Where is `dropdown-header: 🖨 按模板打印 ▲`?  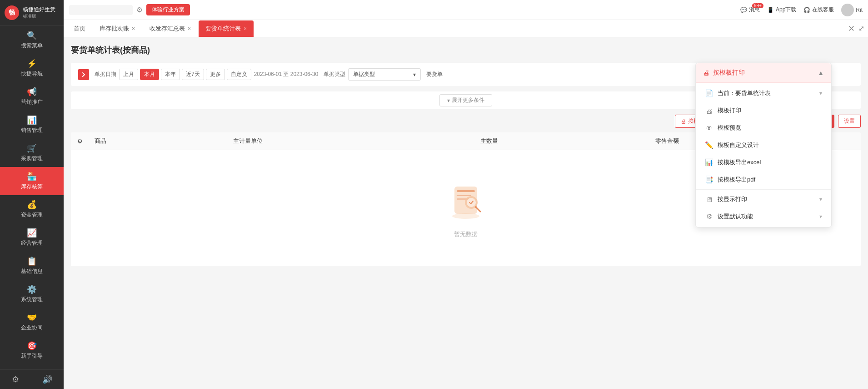
dropdown-header: 🖨 按模板打印 ▲ is located at coordinates (763, 73).